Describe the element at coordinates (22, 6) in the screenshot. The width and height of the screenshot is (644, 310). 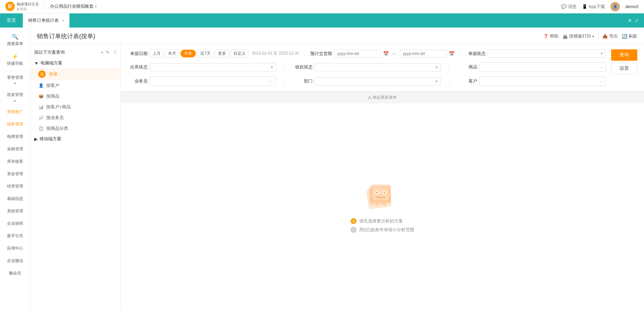
I see `logo-area: 好 畅捷通好生意 标准版` at that location.